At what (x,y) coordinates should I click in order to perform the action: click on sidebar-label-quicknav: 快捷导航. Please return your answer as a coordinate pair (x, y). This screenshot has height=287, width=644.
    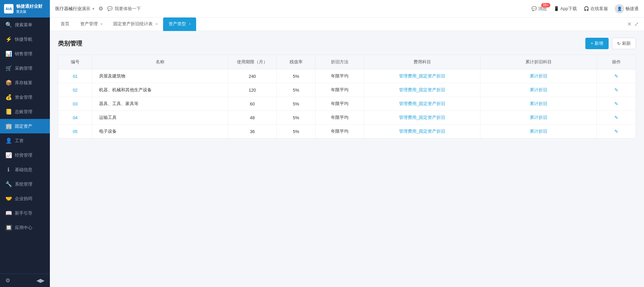
    Looking at the image, I should click on (24, 39).